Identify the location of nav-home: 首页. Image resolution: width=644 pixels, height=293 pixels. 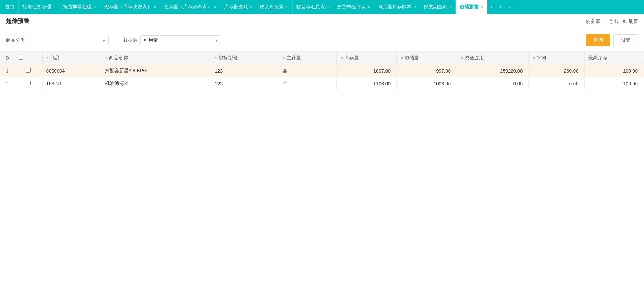
(10, 7).